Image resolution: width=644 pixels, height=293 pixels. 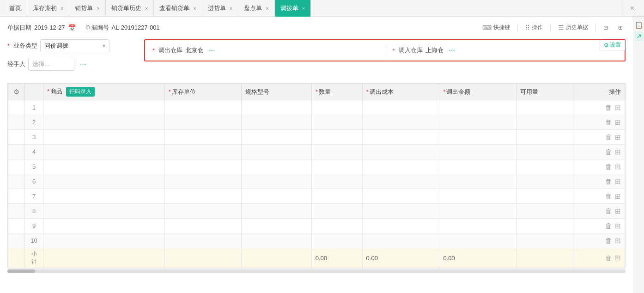 I want to click on close-purchase: ×, so click(x=231, y=8).